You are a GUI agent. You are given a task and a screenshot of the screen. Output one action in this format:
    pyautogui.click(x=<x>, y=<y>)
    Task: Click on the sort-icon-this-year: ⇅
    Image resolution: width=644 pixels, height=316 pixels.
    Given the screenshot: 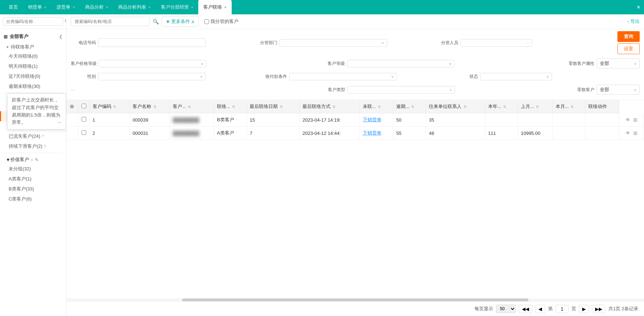 What is the action you would take?
    pyautogui.click(x=505, y=107)
    